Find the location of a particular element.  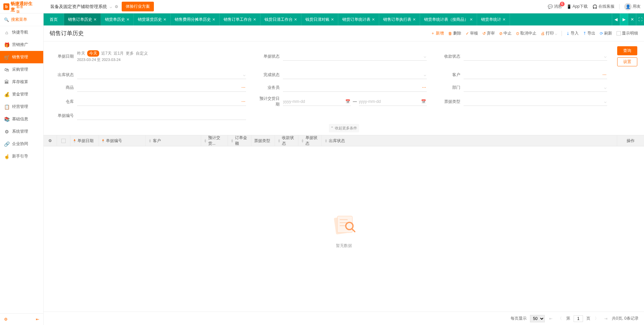

th-doc-date: ▲▼单据日期 is located at coordinates (84, 141).